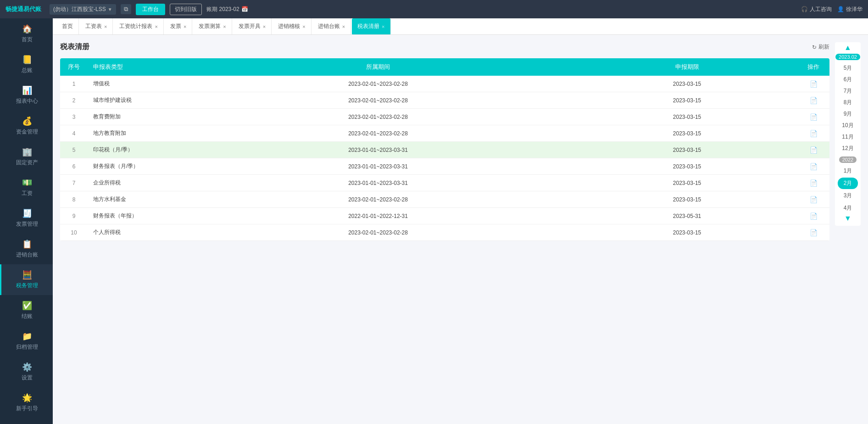 This screenshot has height=424, width=868. I want to click on jiesuan-icon: ✅, so click(27, 306).